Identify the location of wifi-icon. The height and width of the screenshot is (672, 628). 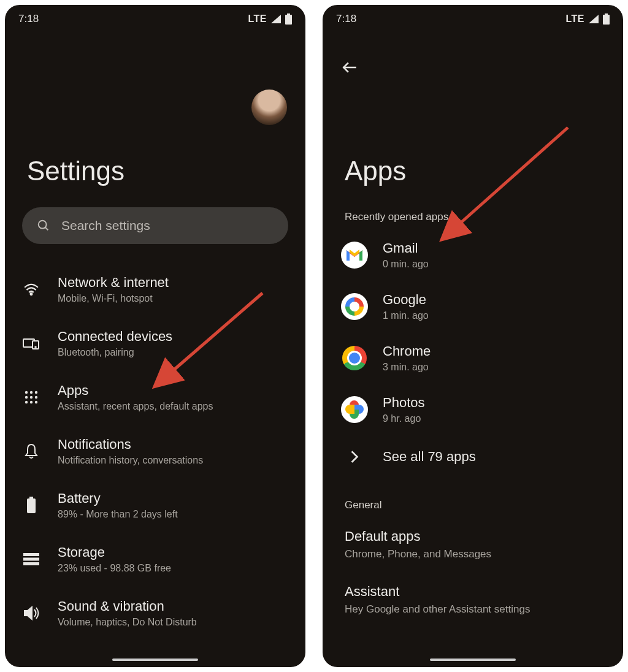
(31, 289).